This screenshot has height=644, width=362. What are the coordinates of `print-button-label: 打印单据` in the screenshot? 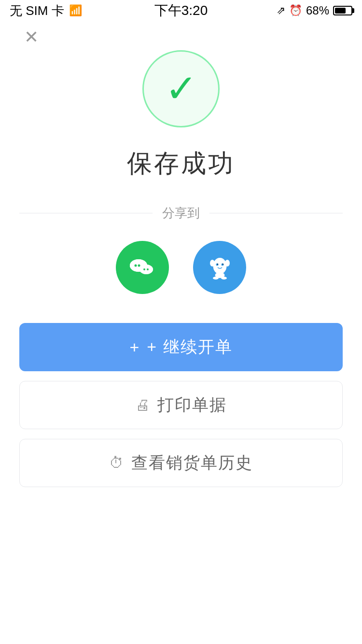 It's located at (192, 405).